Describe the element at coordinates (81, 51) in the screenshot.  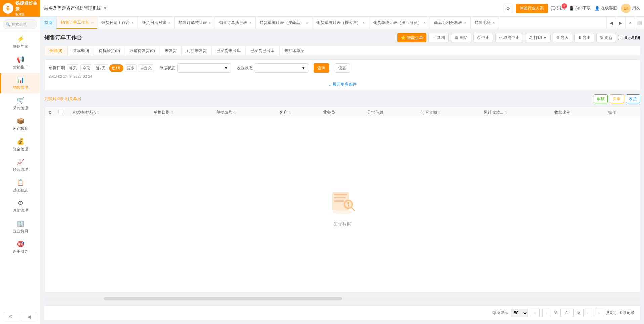
I see `subtab-pending-review: 待审核(0)` at that location.